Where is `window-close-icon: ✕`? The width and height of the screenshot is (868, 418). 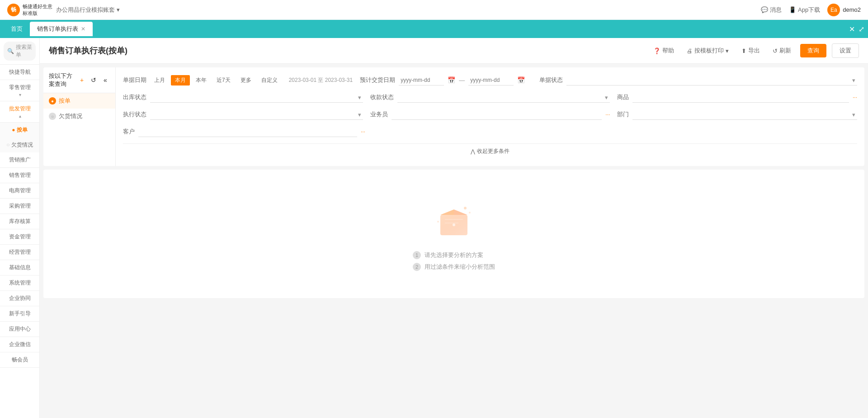
window-close-icon: ✕ is located at coordinates (852, 29).